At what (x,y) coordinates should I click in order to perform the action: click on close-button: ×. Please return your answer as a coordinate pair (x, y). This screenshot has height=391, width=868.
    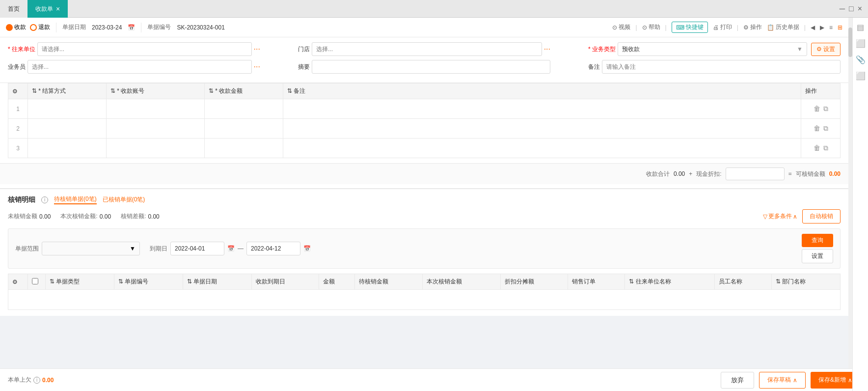
    Looking at the image, I should click on (860, 9).